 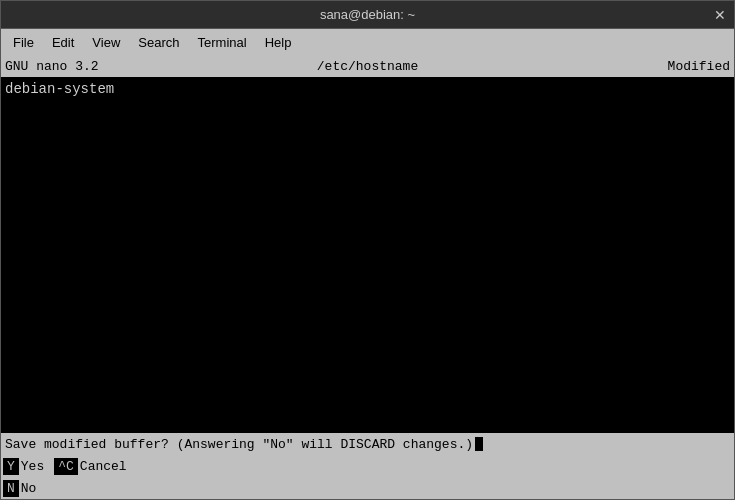 What do you see at coordinates (368, 488) in the screenshot?
I see `shortcut-bar-2: N No` at bounding box center [368, 488].